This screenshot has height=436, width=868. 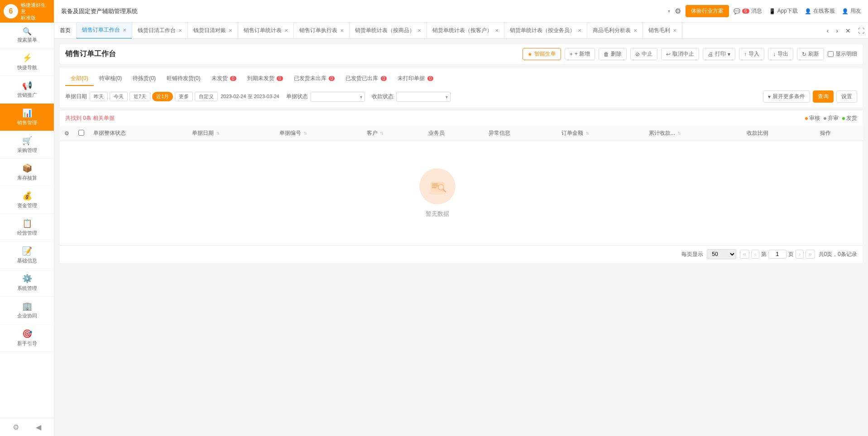 I want to click on sidebar-item-finance: 💰 资金管理, so click(x=27, y=200).